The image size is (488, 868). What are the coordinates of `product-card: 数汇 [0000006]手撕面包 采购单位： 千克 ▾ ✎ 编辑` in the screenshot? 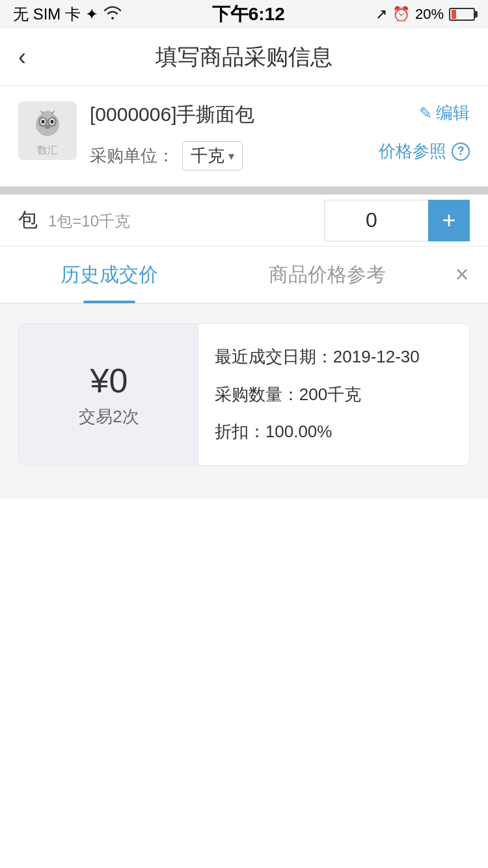 It's located at (244, 137).